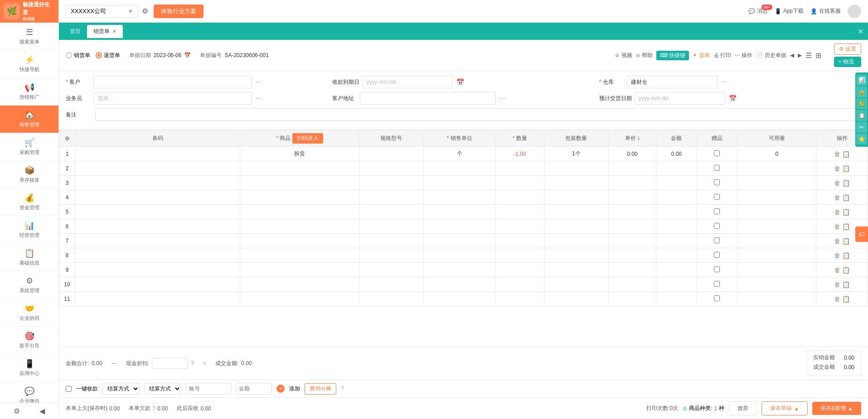  What do you see at coordinates (862, 80) in the screenshot?
I see `rp-btn-1: 📊` at bounding box center [862, 80].